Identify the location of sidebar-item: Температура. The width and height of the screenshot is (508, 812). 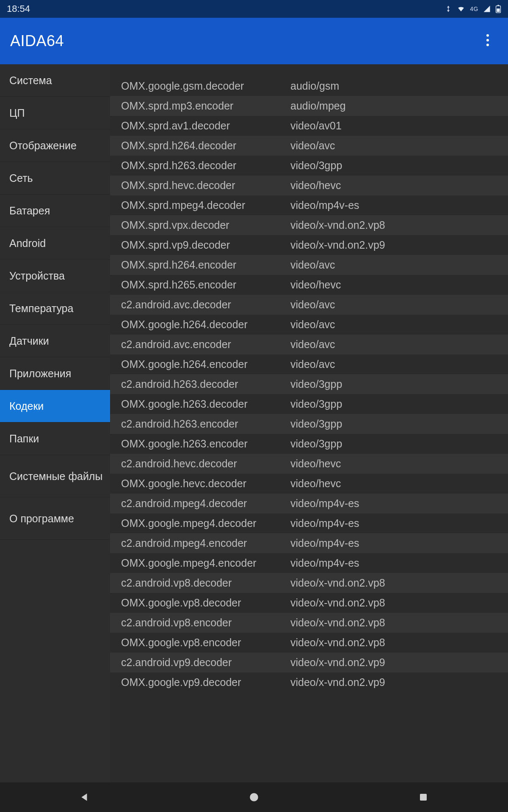
(55, 309).